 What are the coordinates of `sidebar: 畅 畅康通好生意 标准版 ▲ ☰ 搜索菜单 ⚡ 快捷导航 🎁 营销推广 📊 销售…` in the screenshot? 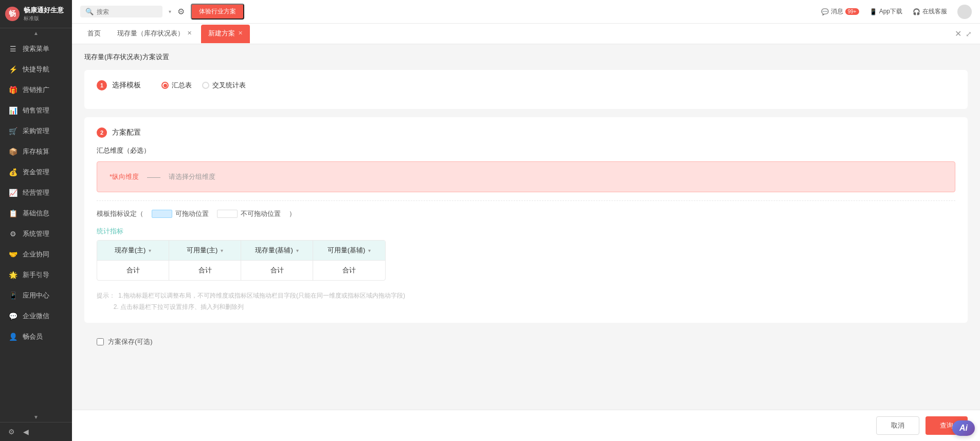 It's located at (36, 220).